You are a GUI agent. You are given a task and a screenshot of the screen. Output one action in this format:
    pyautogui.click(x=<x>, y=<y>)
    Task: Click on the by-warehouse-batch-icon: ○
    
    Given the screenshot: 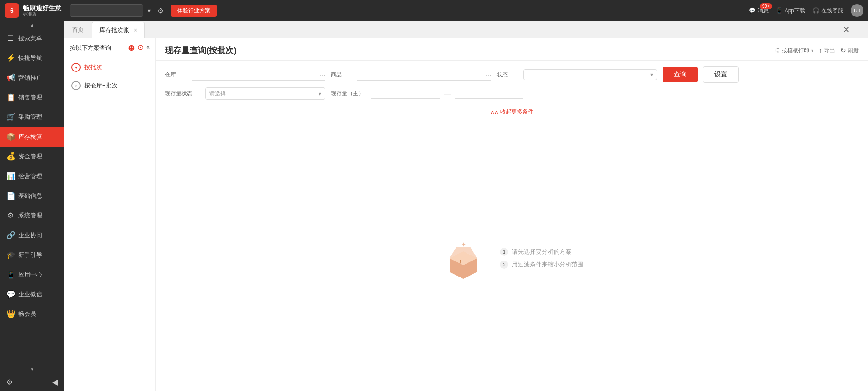 What is the action you would take?
    pyautogui.click(x=76, y=86)
    